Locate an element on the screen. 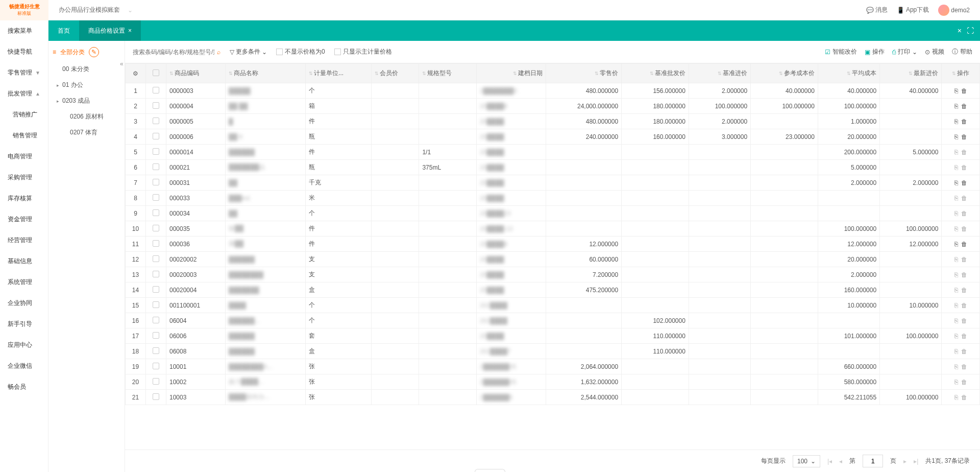  col-header: ⇅最新进价 is located at coordinates (911, 74).